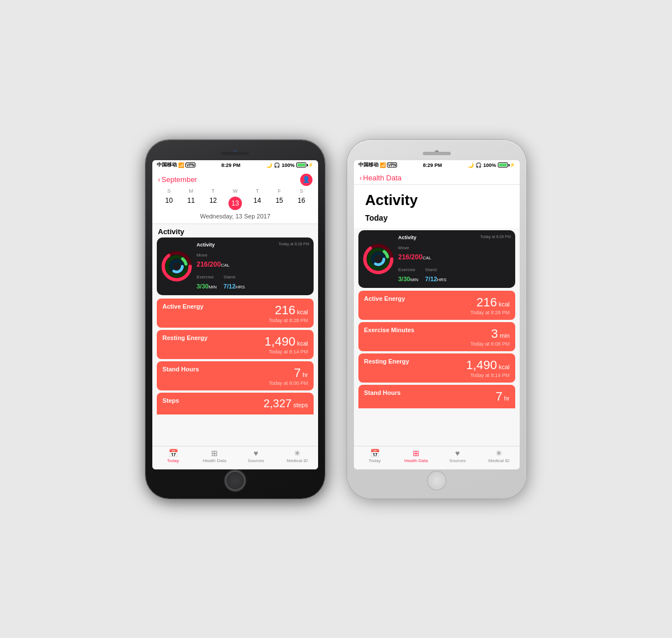 The image size is (672, 638). What do you see at coordinates (235, 481) in the screenshot?
I see `phone-bottom-dark` at bounding box center [235, 481].